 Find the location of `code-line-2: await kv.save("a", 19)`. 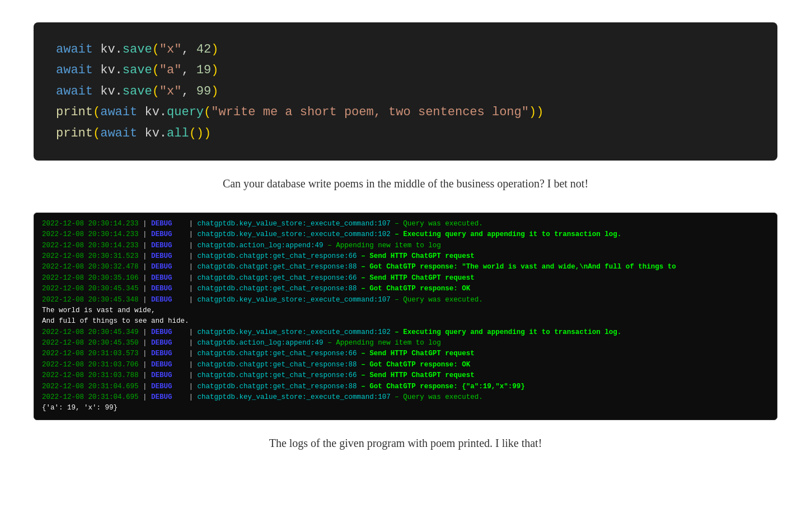

code-line-2: await kv.save("a", 19) is located at coordinates (405, 70).